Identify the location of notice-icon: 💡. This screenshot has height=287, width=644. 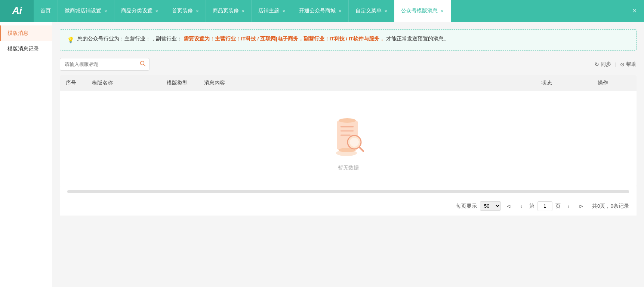
(71, 40).